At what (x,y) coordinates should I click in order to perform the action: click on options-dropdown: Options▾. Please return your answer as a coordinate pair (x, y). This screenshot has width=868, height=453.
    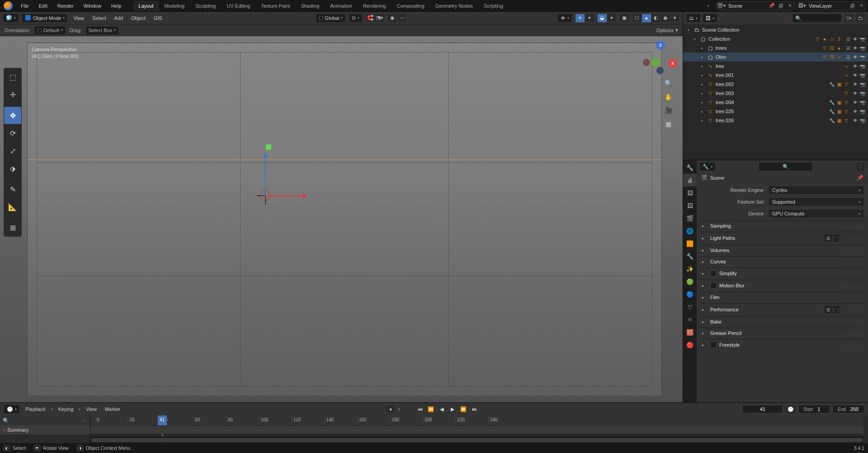
    Looking at the image, I should click on (667, 30).